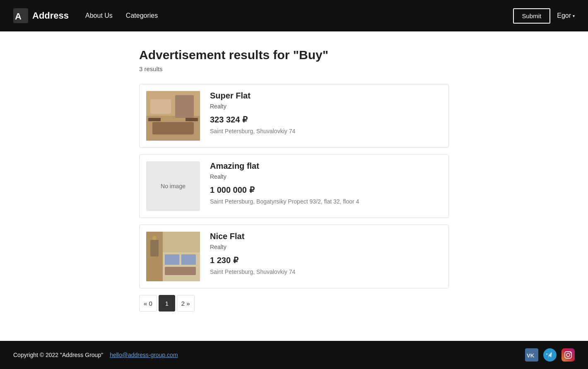  What do you see at coordinates (326, 120) in the screenshot?
I see `listing-price-1: 323 324 ₽` at bounding box center [326, 120].